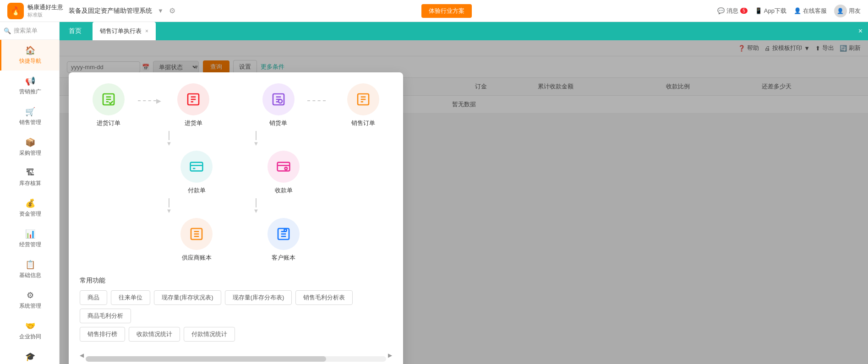 Image resolution: width=868 pixels, height=364 pixels. I want to click on sidebar-item-marketing: 📢 营销推广, so click(29, 86).